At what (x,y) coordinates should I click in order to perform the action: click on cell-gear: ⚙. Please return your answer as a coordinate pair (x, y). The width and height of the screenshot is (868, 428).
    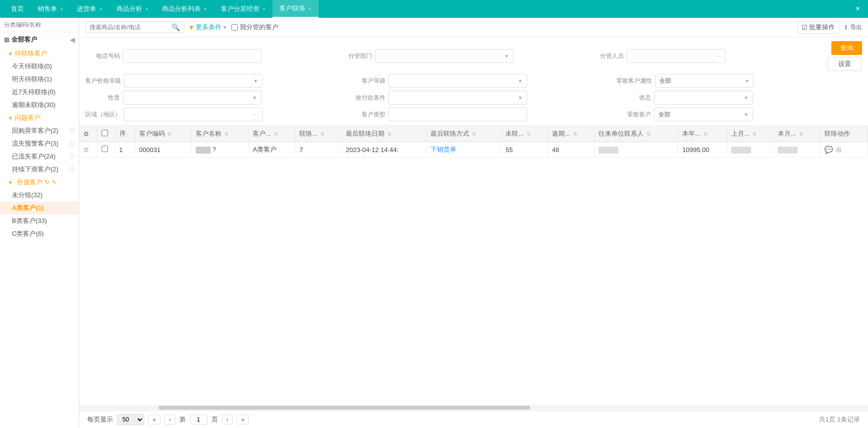
    Looking at the image, I should click on (88, 150).